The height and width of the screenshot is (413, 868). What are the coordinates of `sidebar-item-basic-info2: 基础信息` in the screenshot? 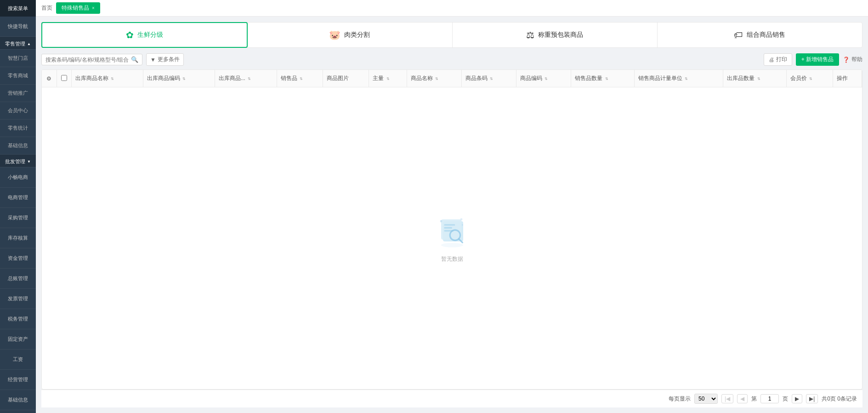 It's located at (18, 400).